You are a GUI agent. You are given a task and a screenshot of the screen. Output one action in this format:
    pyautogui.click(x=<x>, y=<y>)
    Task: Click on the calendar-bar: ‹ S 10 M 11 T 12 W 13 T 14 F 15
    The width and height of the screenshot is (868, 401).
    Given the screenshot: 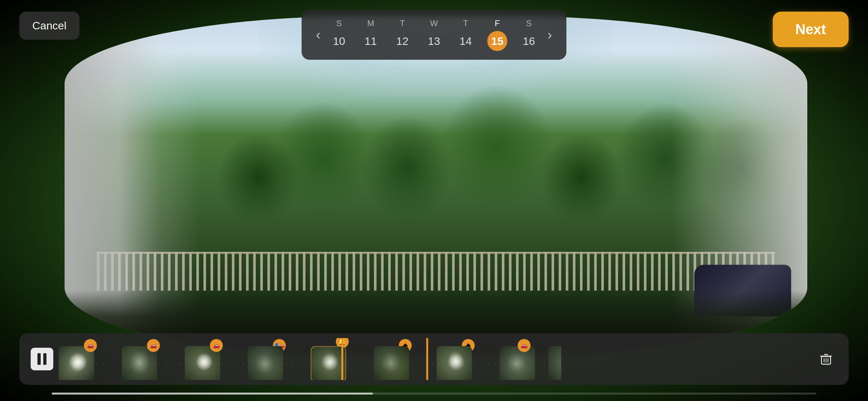 What is the action you would take?
    pyautogui.click(x=434, y=35)
    